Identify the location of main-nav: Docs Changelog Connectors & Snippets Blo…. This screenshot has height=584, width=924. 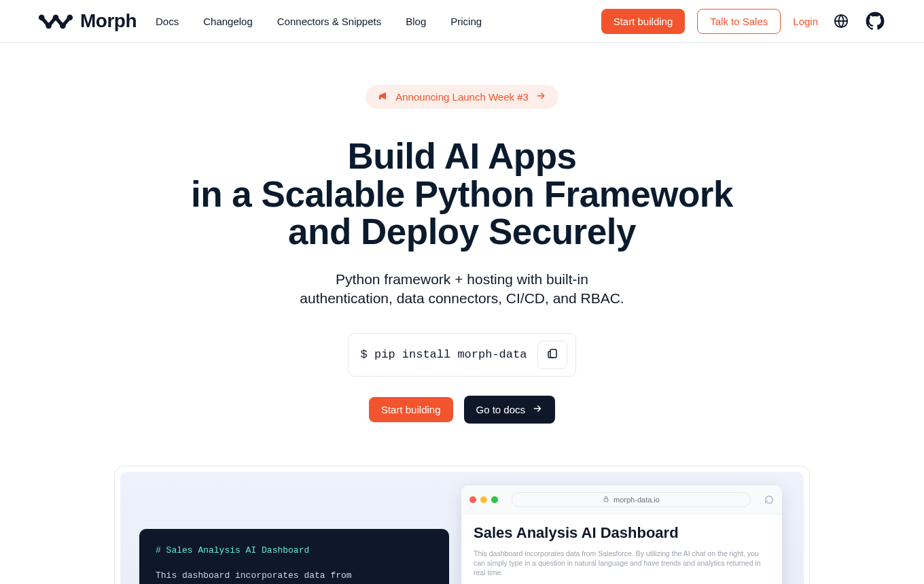
(319, 22).